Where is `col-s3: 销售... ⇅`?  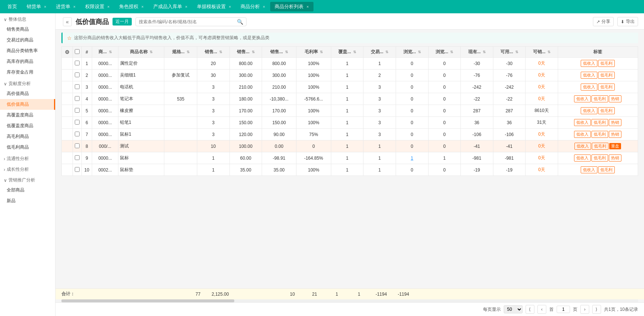
col-s3: 销售... ⇅ is located at coordinates (279, 52).